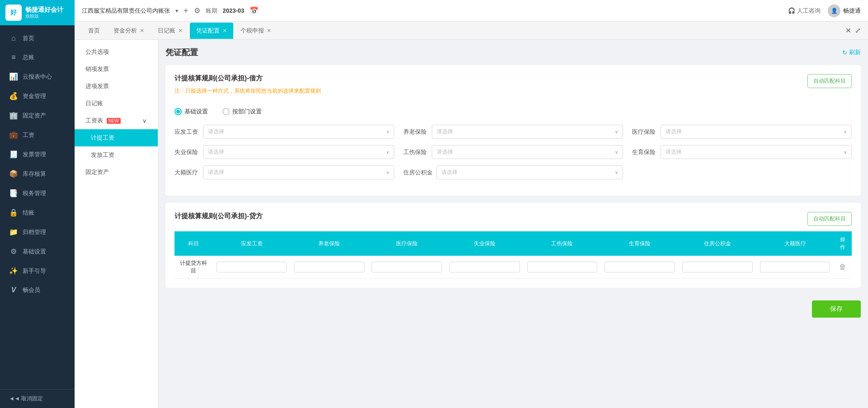  What do you see at coordinates (530, 173) in the screenshot?
I see `form-select-zhufang: 请选择 ∨` at bounding box center [530, 173].